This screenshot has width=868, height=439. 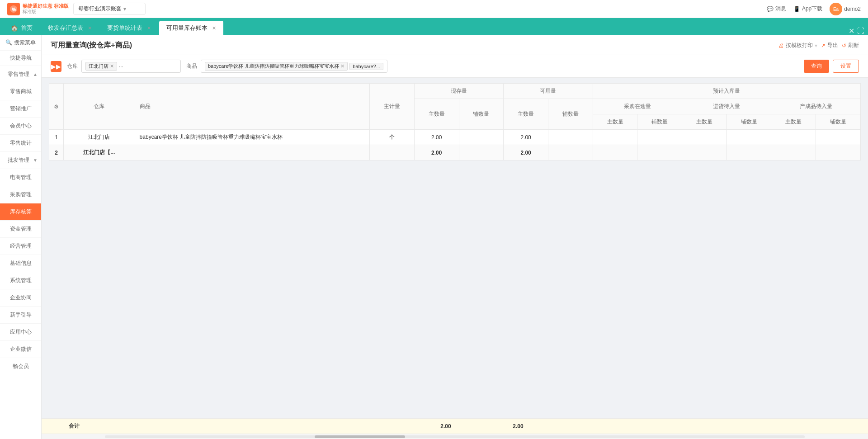 What do you see at coordinates (252, 153) in the screenshot?
I see `row-2-product` at bounding box center [252, 153].